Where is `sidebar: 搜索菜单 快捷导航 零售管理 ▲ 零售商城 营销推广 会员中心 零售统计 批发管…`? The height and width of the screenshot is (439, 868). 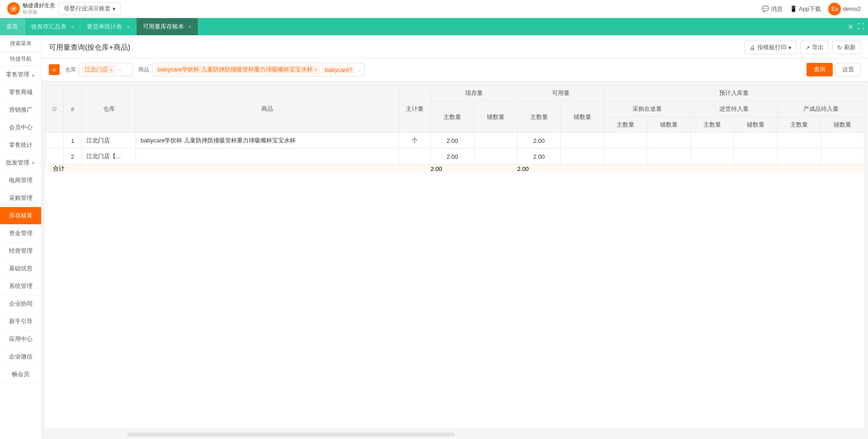
sidebar: 搜索菜单 快捷导航 零售管理 ▲ 零售商城 营销推广 会员中心 零售统计 批发管… is located at coordinates (21, 237).